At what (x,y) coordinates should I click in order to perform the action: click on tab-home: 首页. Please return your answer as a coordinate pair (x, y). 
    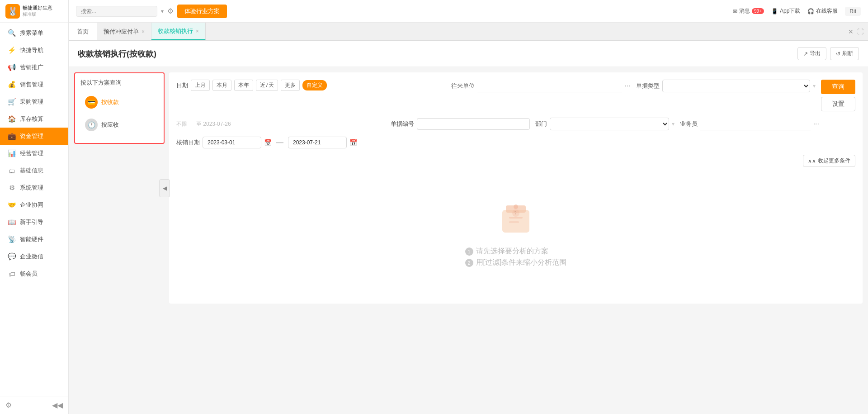
    Looking at the image, I should click on (83, 32).